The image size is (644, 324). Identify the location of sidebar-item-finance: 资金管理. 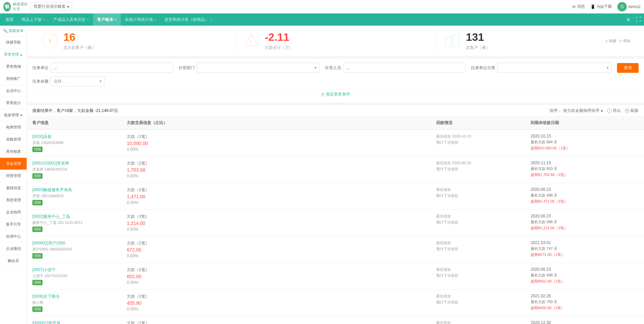
(13, 164).